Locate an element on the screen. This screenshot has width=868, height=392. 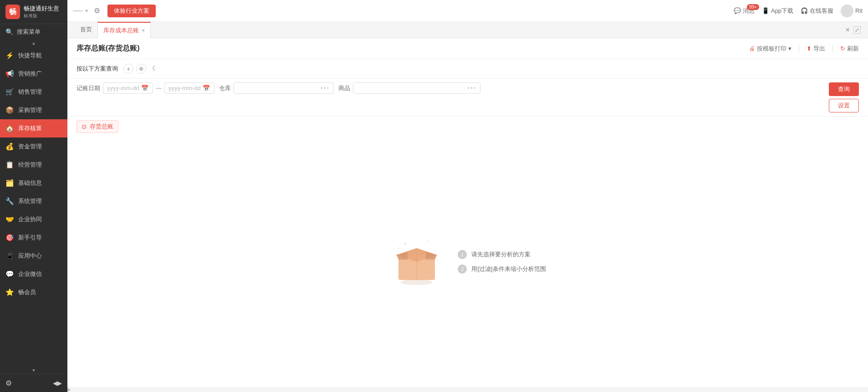
empty-tip-2: 2 用[过滤]条件来缩小分析范围 is located at coordinates (502, 269).